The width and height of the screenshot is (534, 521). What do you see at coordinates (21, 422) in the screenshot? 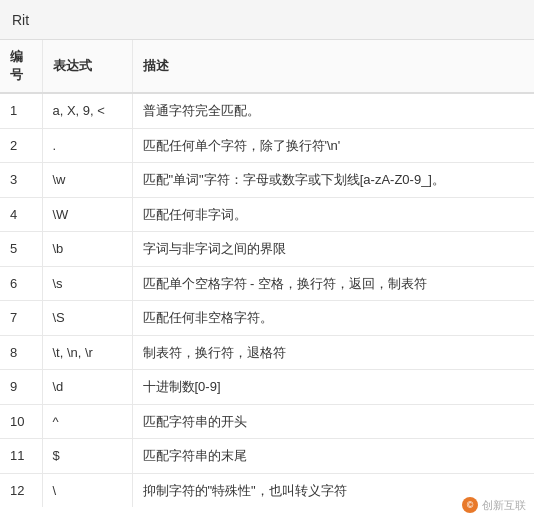
I see `cell-num: 10` at bounding box center [21, 422].